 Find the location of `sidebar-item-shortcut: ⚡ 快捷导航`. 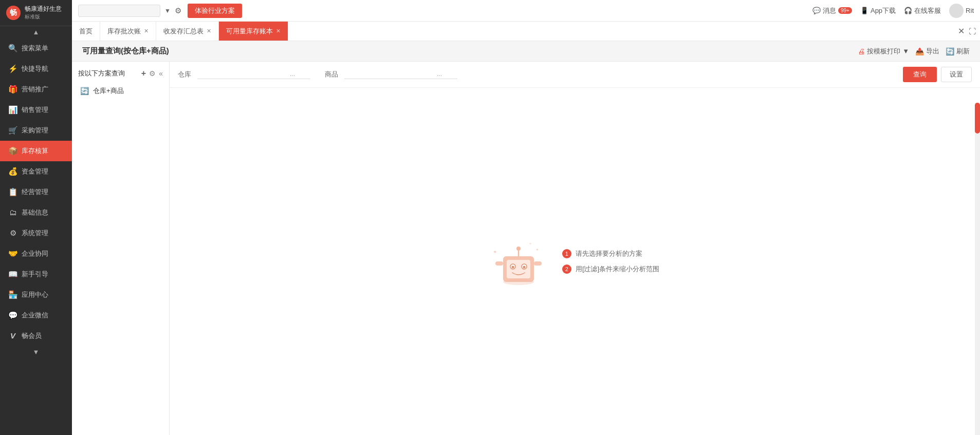

sidebar-item-shortcut: ⚡ 快捷导航 is located at coordinates (36, 69).